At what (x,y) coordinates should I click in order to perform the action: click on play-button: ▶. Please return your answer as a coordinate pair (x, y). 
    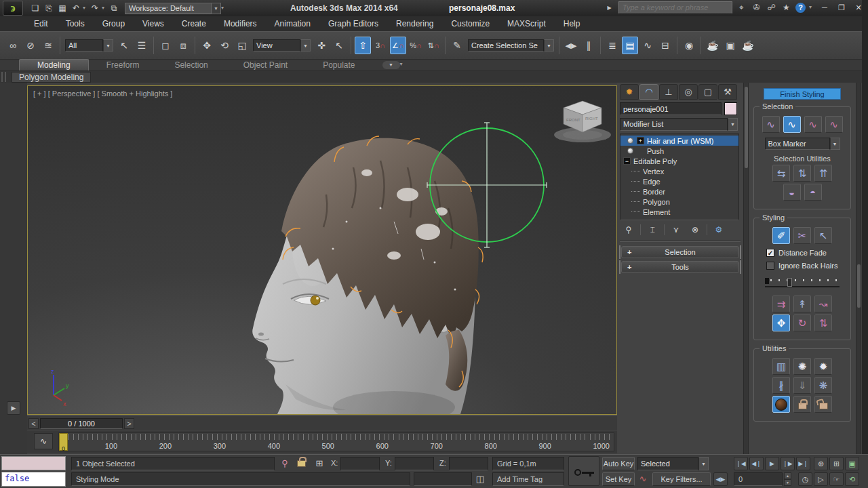
    Looking at the image, I should click on (772, 464).